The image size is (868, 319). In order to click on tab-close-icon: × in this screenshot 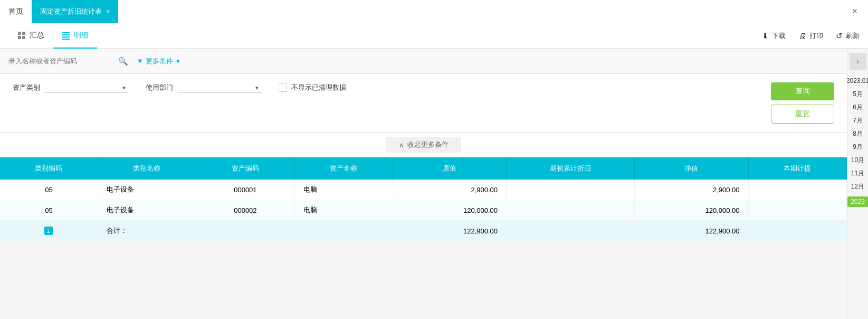, I will do `click(108, 12)`.